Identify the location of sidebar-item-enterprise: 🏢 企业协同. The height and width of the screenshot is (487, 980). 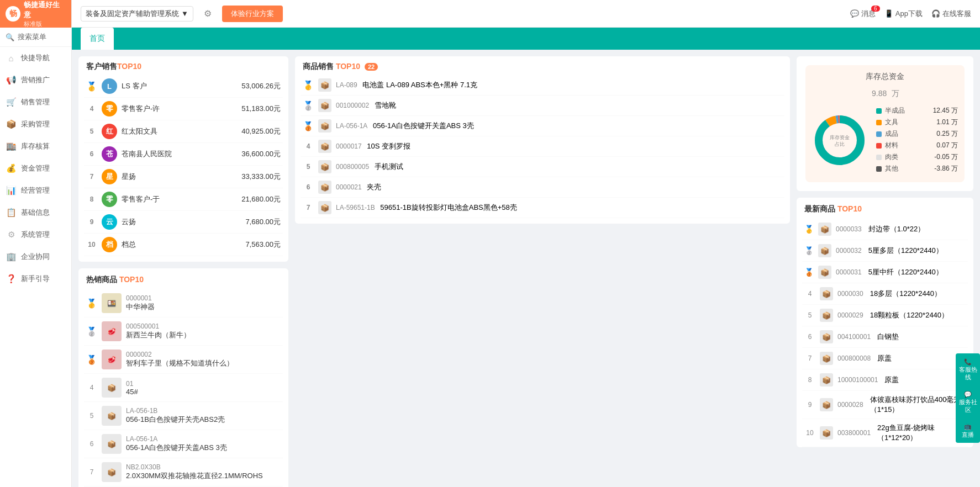
(35, 257).